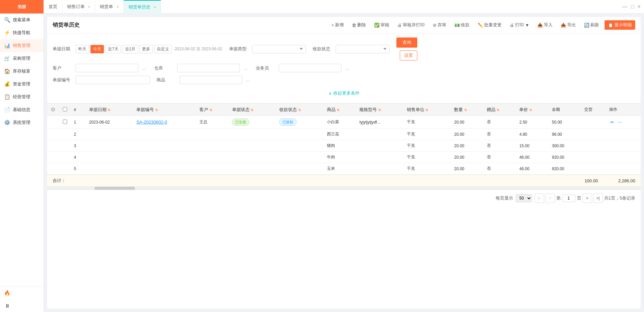 The image size is (644, 312). Describe the element at coordinates (213, 110) in the screenshot. I see `col-customer: 客户 ⇅` at that location.